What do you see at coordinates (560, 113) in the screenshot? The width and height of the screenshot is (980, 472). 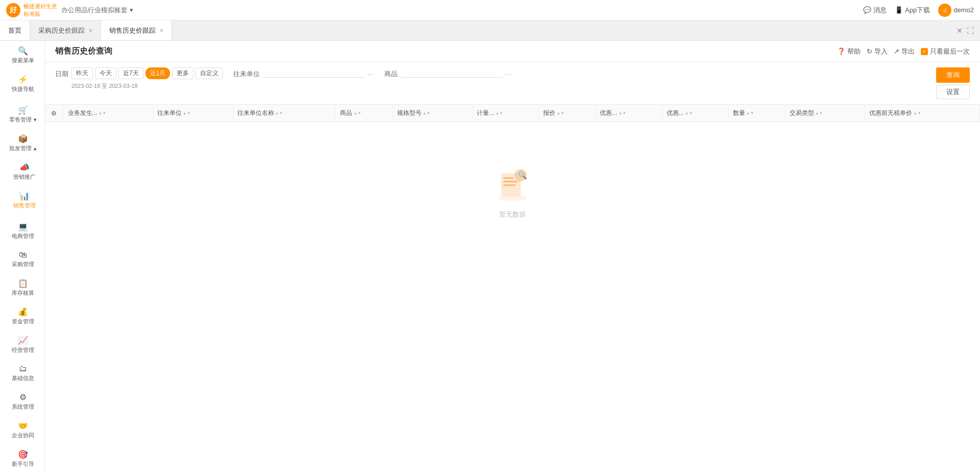 I see `sort-arrows-price: ▲▼` at bounding box center [560, 113].